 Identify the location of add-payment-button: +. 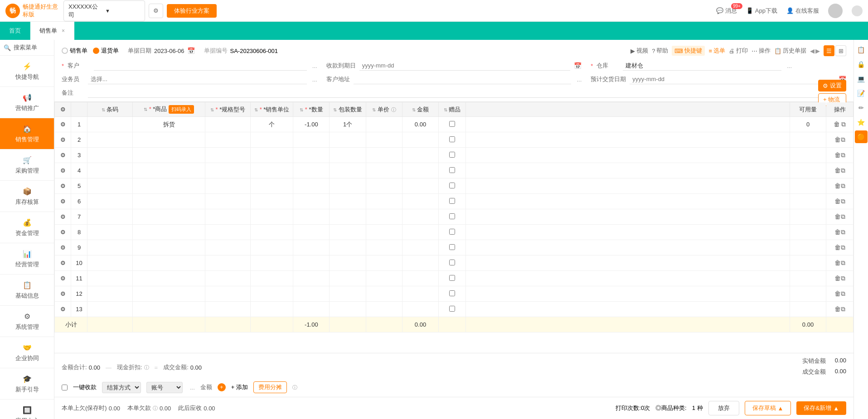
(222, 387).